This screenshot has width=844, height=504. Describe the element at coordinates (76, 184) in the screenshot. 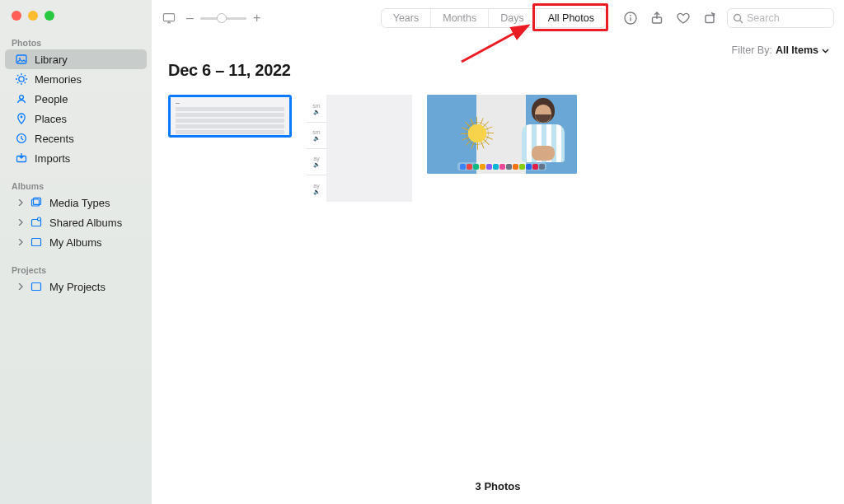

I see `sidebar-section-albums: Albums` at that location.